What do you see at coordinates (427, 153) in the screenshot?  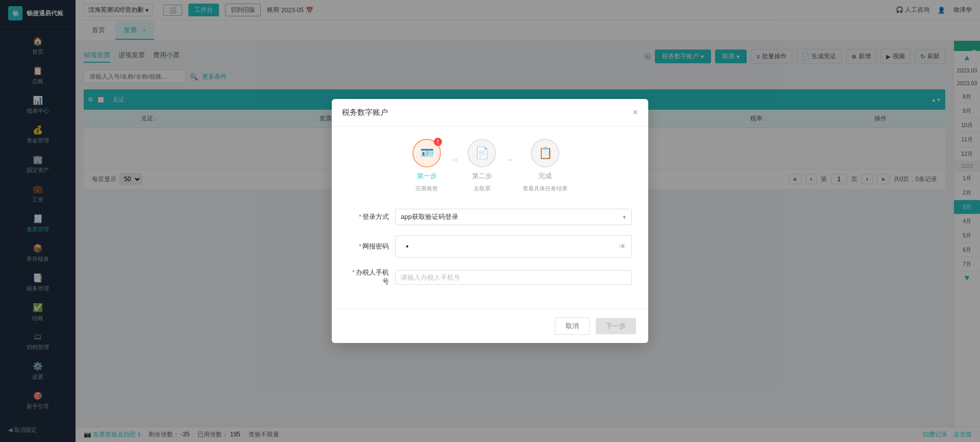 I see `step-1-icon: 🪪` at bounding box center [427, 153].